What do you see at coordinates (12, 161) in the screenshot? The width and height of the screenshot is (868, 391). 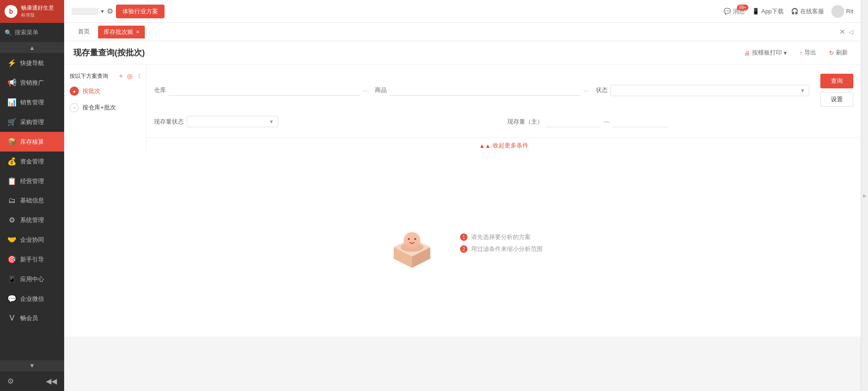 I see `finance-icon: 💰` at bounding box center [12, 161].